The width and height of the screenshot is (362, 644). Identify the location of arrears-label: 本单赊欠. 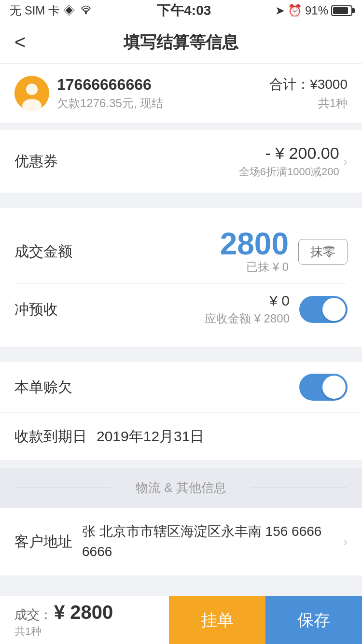
(43, 387).